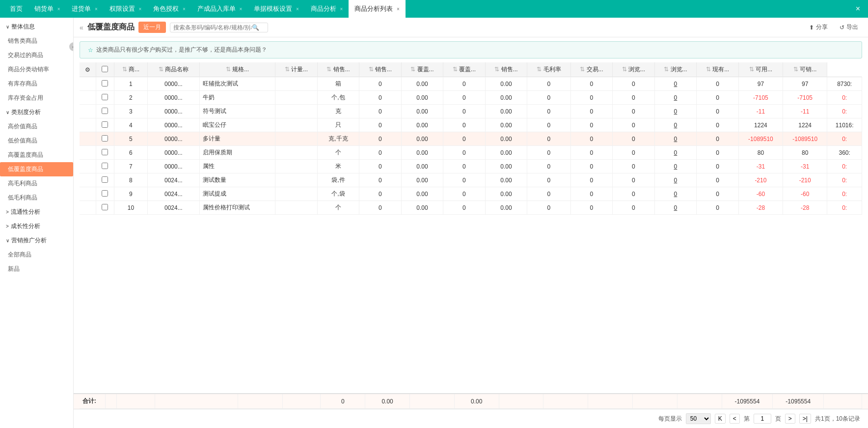 The width and height of the screenshot is (868, 428). What do you see at coordinates (718, 70) in the screenshot?
I see `current-stock-column-header: ⇅ 现有...` at bounding box center [718, 70].